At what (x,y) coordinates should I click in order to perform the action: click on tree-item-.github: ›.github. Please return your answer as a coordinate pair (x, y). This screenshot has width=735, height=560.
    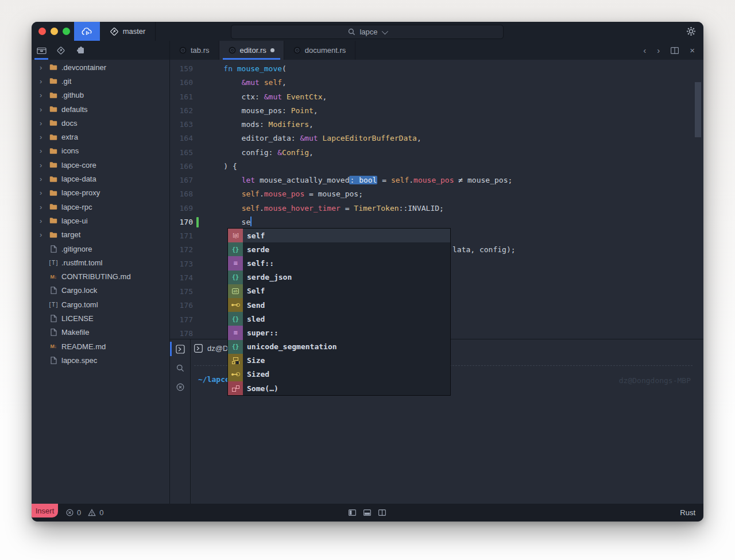
    Looking at the image, I should click on (100, 95).